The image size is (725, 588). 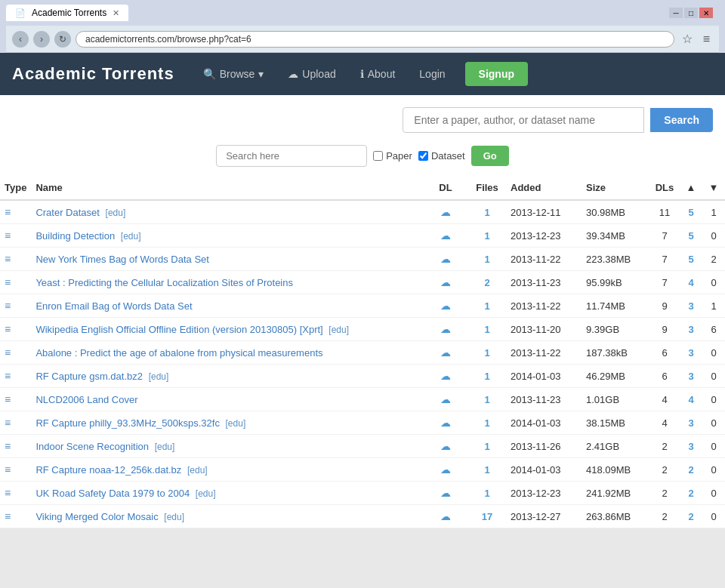 What do you see at coordinates (109, 469) in the screenshot?
I see `row-name-link: RF Capture noaa-12_256k.dat.bz` at bounding box center [109, 469].